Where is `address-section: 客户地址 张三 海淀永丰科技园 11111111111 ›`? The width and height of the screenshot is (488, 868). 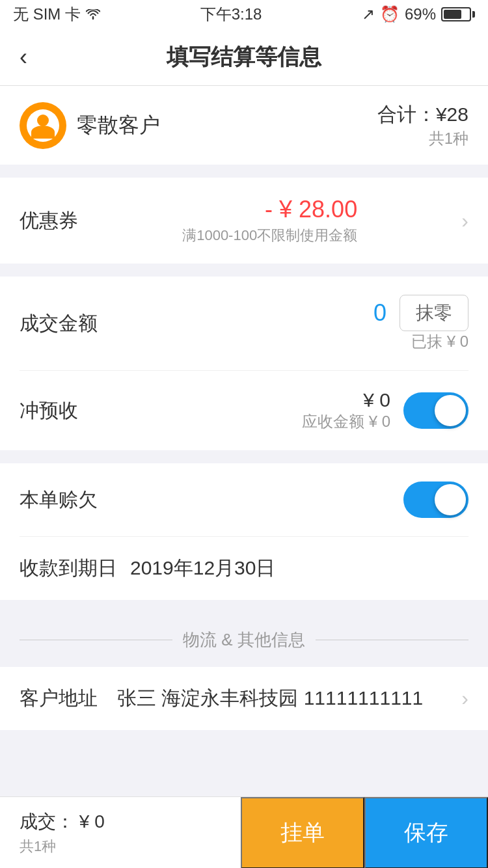
address-section: 客户地址 张三 海淀永丰科技园 11111111111 › is located at coordinates (244, 699).